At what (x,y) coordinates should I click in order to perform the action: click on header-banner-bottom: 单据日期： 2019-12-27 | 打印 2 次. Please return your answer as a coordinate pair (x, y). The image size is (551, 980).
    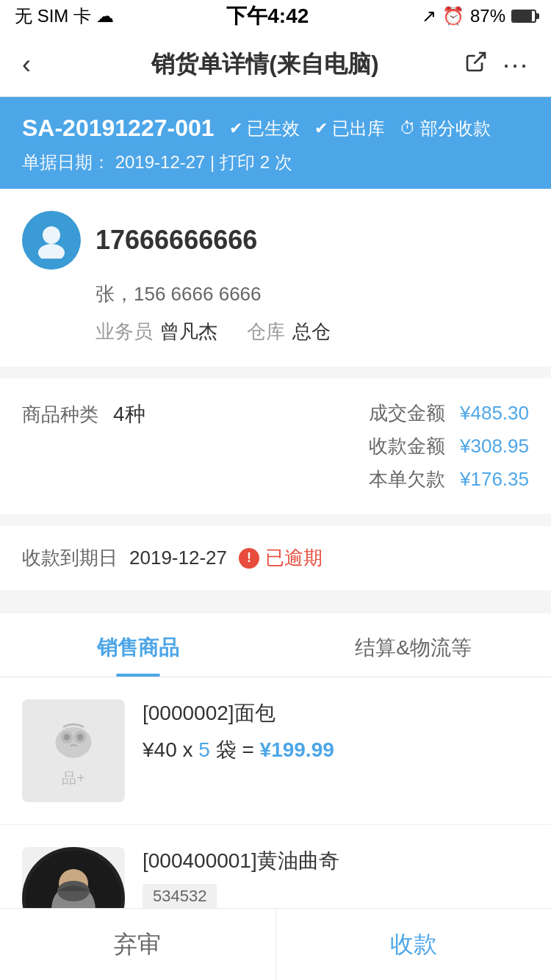
    Looking at the image, I should click on (276, 162).